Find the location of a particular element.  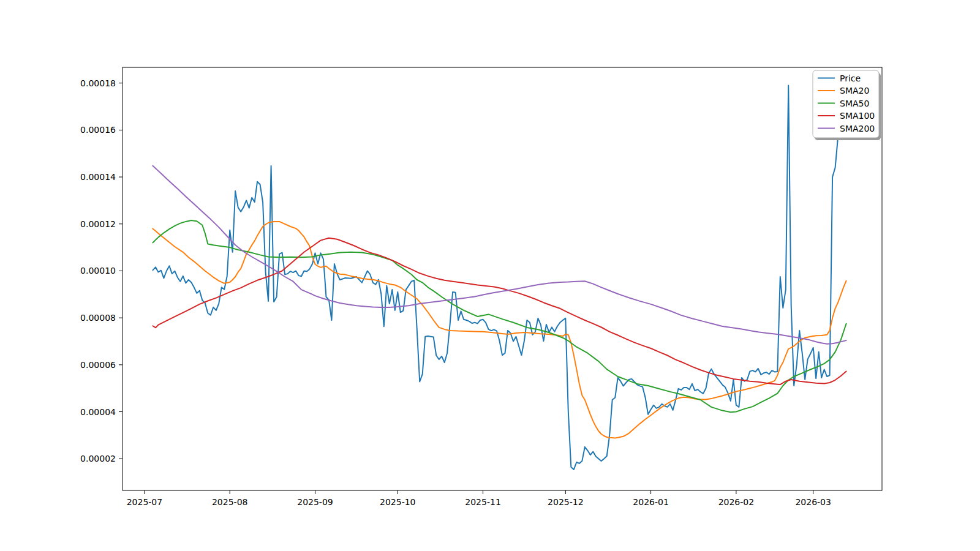

x-tick-label: 2025-09 is located at coordinates (315, 502).